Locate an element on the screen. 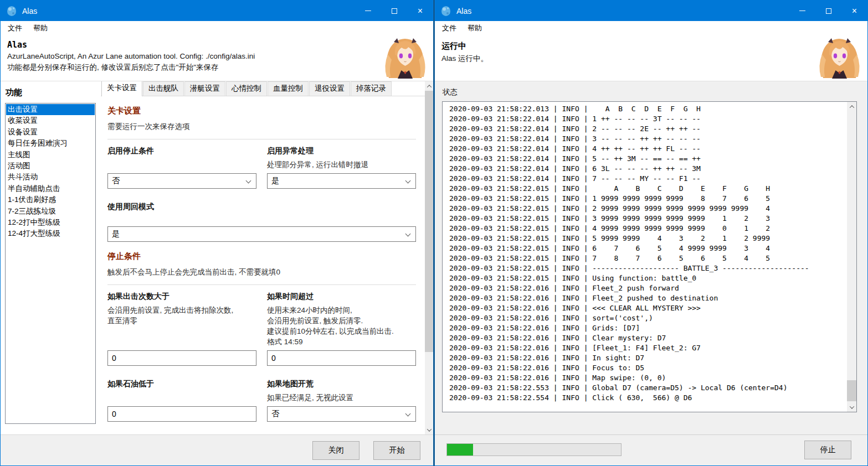  log-line: 2020-09-03 21:58:22.014 | INFO | 2 -- --… is located at coordinates (648, 129).